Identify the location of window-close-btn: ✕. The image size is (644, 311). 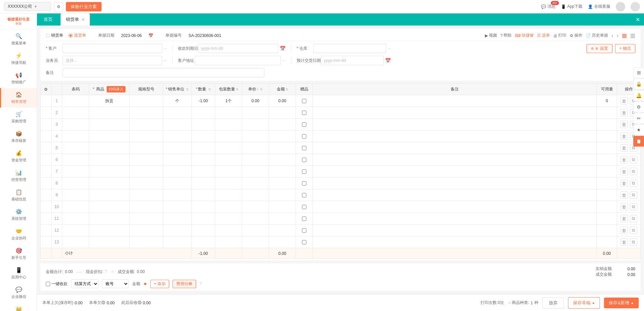
(638, 20).